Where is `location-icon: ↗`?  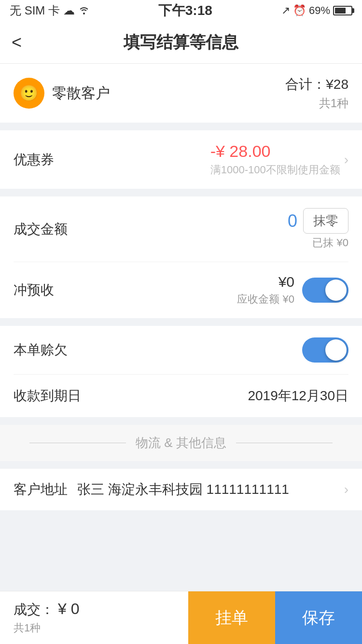
location-icon: ↗ is located at coordinates (286, 11).